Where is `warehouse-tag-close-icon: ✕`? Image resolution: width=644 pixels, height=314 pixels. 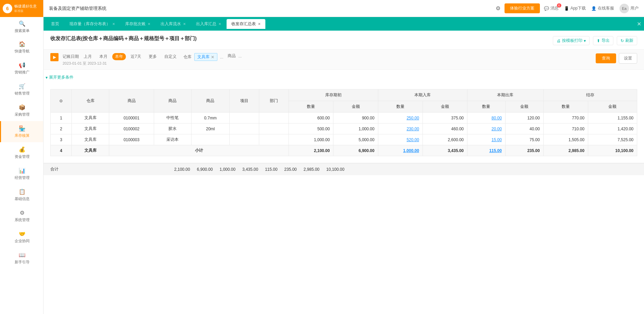 warehouse-tag-close-icon: ✕ is located at coordinates (213, 57).